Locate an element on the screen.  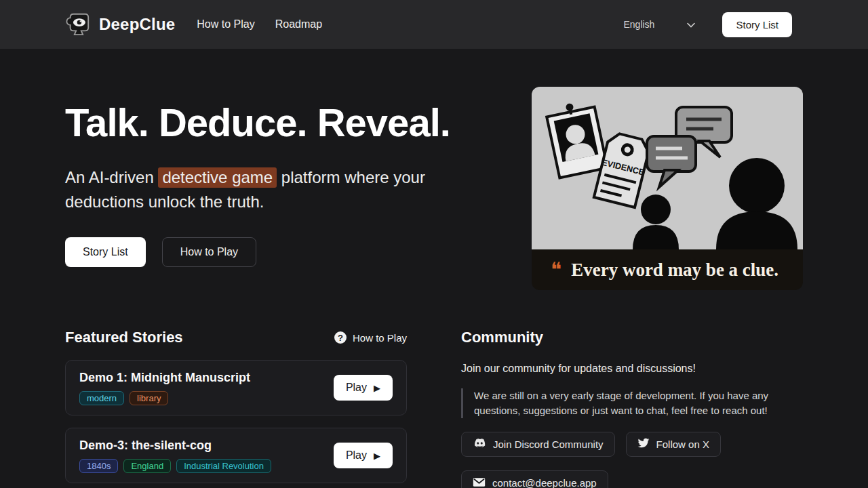
chevron-down-icon is located at coordinates (691, 24).